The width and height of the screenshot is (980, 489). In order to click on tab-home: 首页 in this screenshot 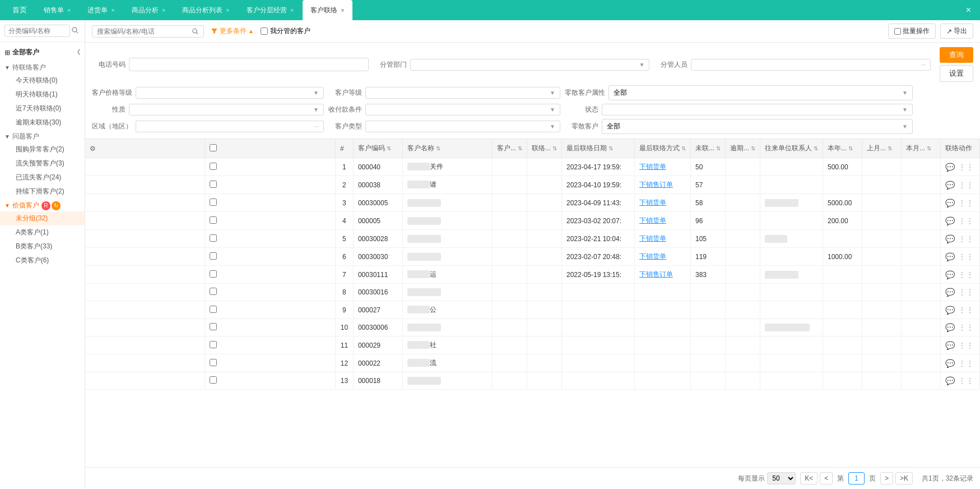, I will do `click(20, 10)`.